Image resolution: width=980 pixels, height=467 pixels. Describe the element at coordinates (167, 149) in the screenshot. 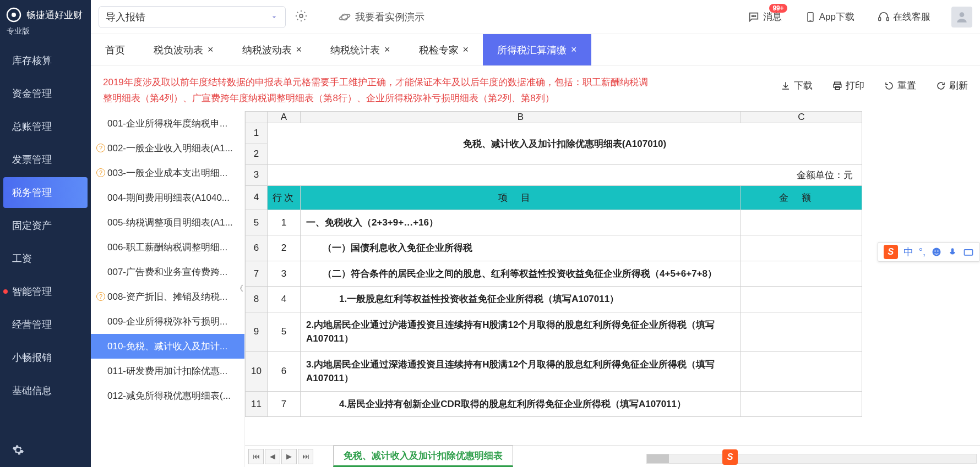

I see `report-item-1: ?002-一般企业收入明细表(A1...` at that location.